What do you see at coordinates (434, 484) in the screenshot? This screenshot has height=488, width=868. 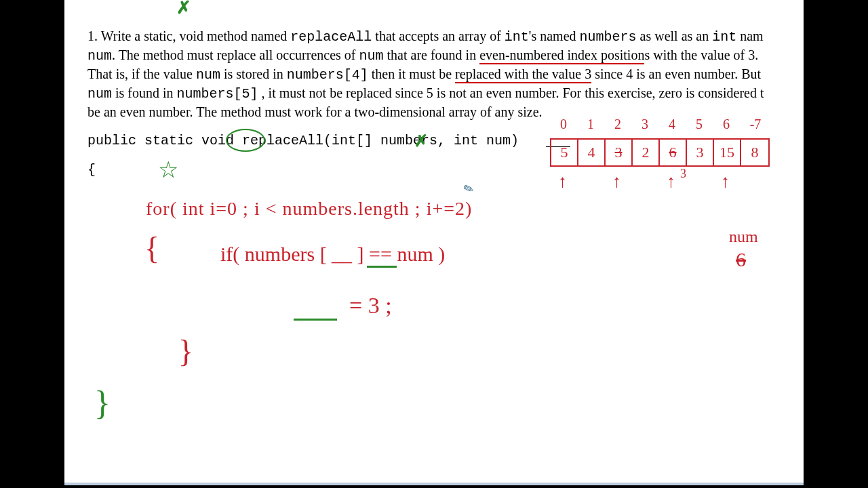 I see `status-bar` at bounding box center [434, 484].